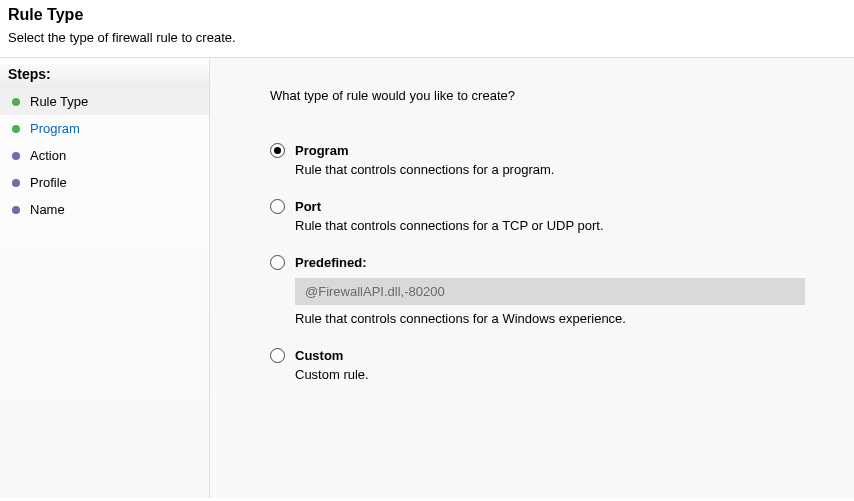 This screenshot has height=501, width=854. Describe the element at coordinates (104, 128) in the screenshot. I see `step-program: Program` at that location.